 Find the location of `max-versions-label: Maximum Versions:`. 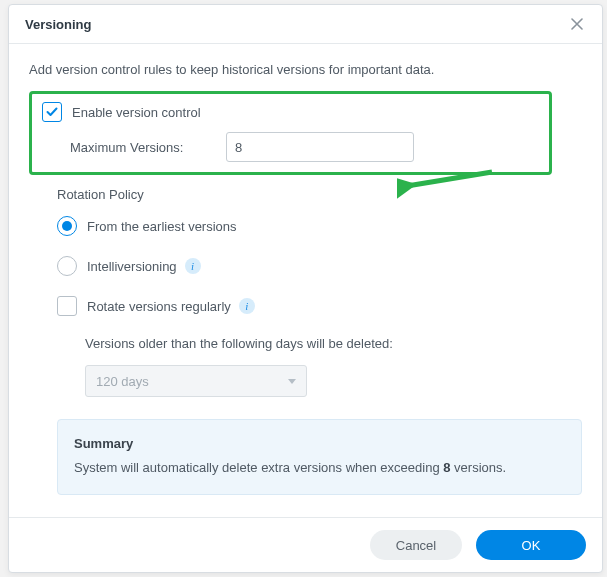

max-versions-label: Maximum Versions: is located at coordinates (140, 148).